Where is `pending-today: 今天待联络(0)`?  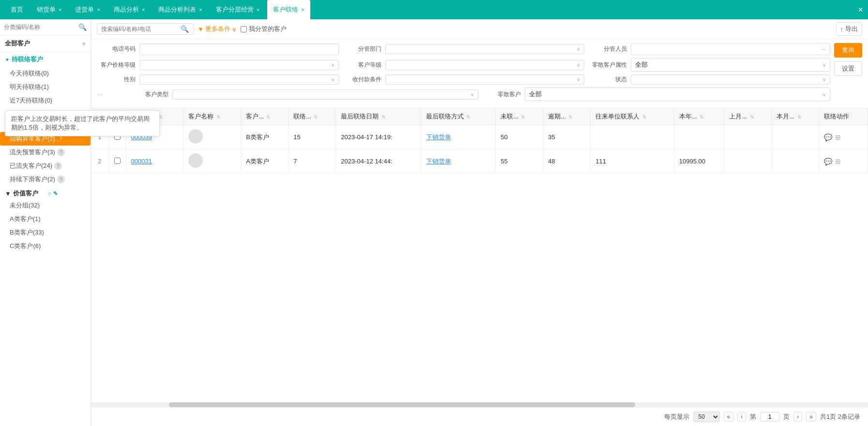
pending-today: 今天待联络(0) is located at coordinates (46, 73).